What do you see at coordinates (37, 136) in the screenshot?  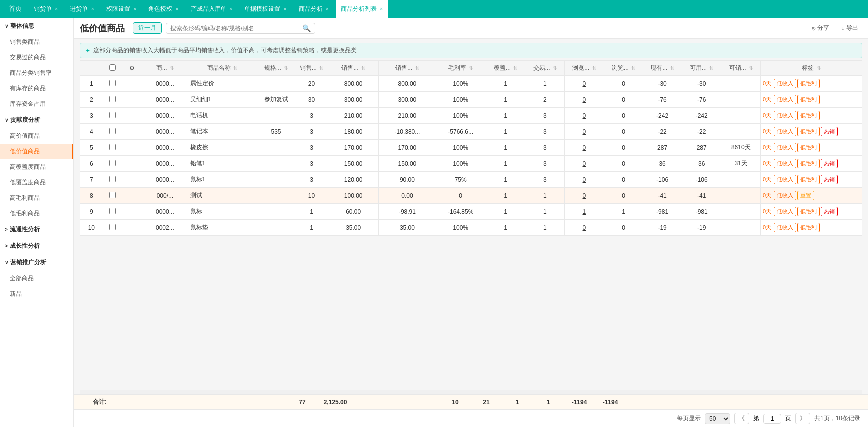 I see `sidebar-item-high-value: 高价值商品` at bounding box center [37, 136].